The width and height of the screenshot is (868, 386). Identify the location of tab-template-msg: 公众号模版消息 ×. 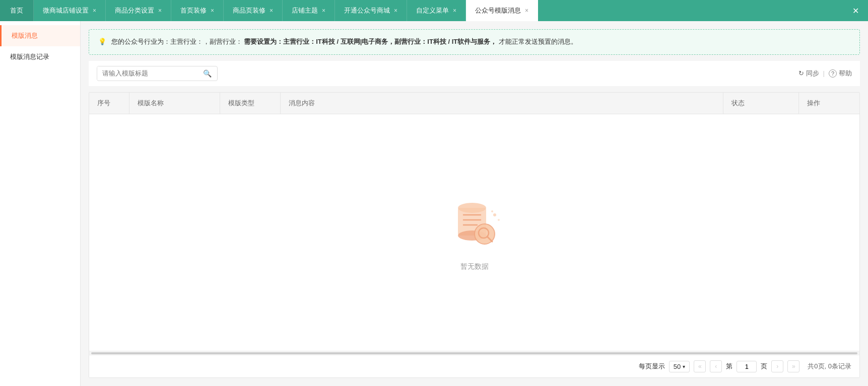
(502, 11).